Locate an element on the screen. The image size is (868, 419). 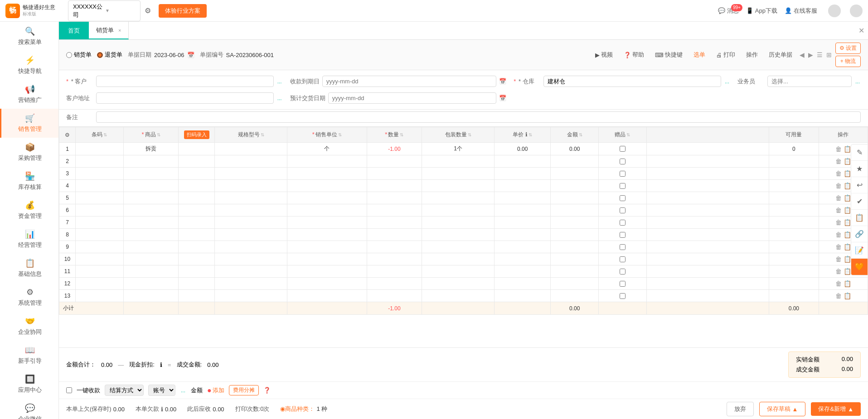
delete-row-9-button: 🗑 is located at coordinates (839, 247).